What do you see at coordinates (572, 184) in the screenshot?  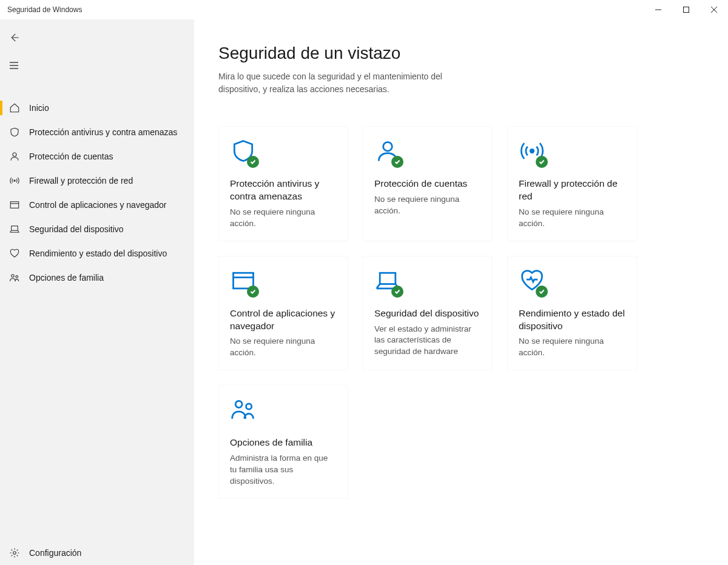 I see `tile-firewall: Firewall y protección de red No se requi…` at bounding box center [572, 184].